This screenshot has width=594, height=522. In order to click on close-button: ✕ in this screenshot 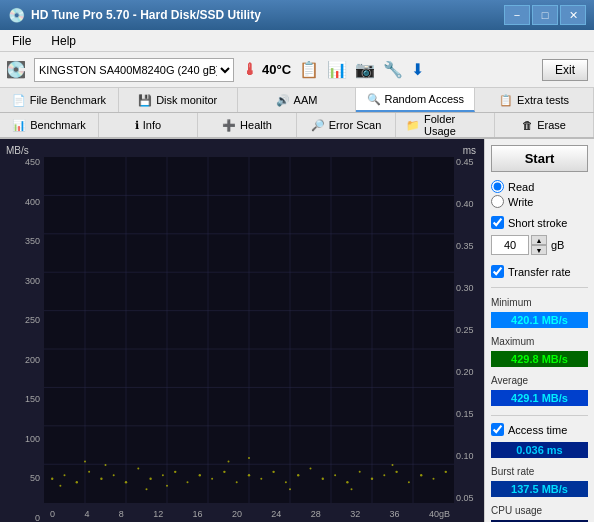, I will do `click(573, 15)`.